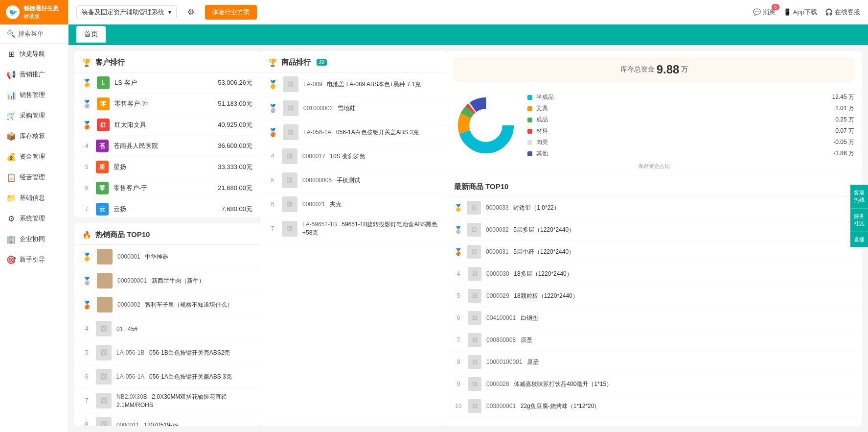 The height and width of the screenshot is (432, 868). I want to click on nav-icon-sales: 📊, so click(11, 95).